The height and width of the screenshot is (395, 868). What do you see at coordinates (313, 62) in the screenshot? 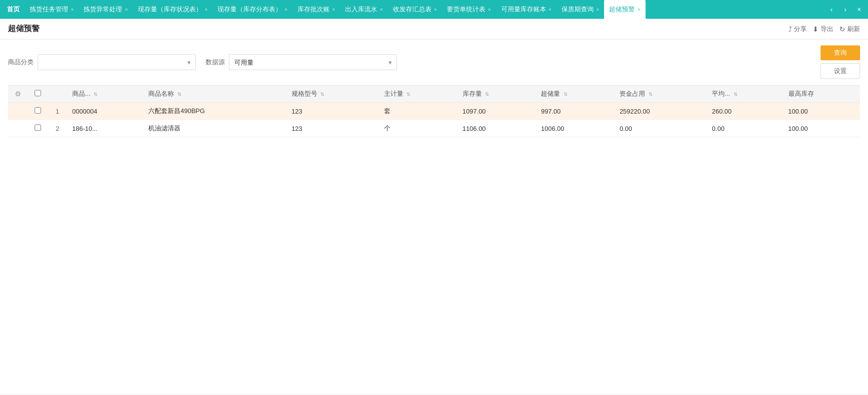
I see `datasource-select-wrapper: 可用量` at bounding box center [313, 62].